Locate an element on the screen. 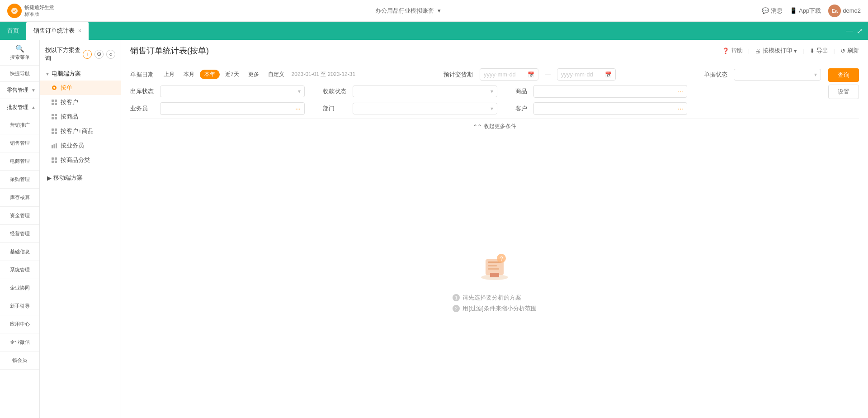  date-btn-last-month: 上月 is located at coordinates (169, 74).